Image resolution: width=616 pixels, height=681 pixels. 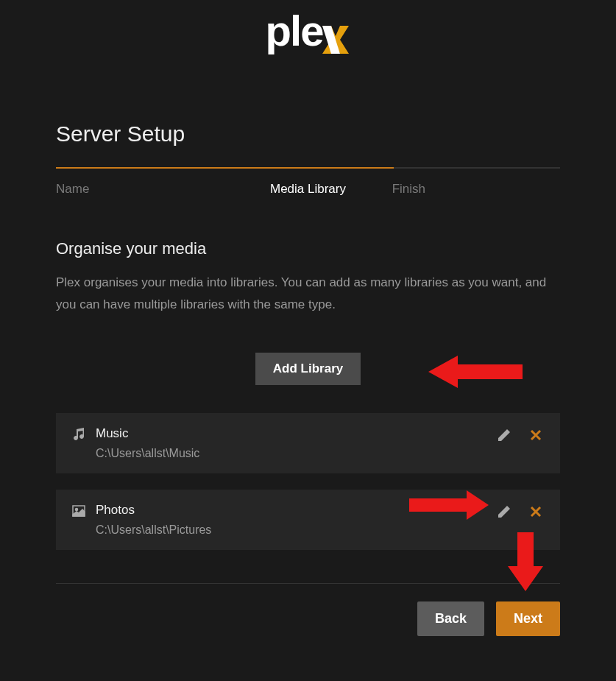 I want to click on annotation-arrow-icon, so click(x=475, y=372).